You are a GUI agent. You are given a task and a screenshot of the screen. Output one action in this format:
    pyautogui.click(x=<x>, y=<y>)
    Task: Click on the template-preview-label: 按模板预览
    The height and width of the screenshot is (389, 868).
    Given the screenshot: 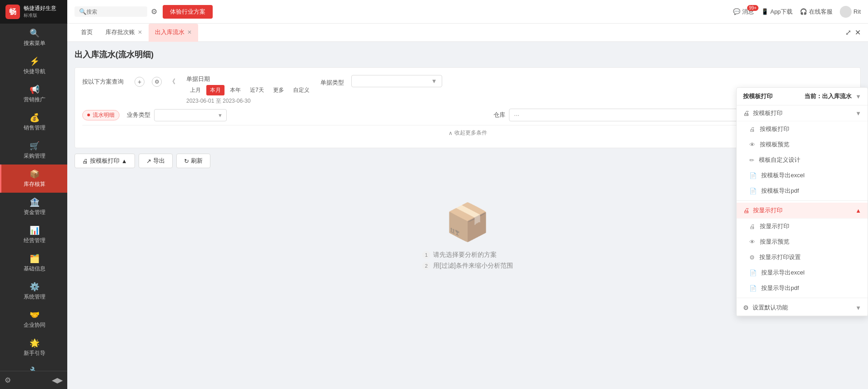 What is the action you would take?
    pyautogui.click(x=774, y=145)
    